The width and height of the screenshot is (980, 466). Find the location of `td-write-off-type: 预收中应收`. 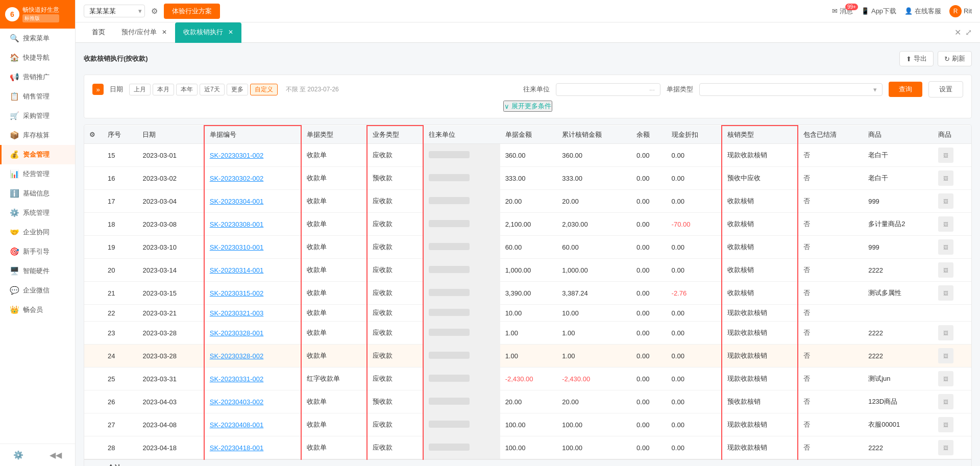

td-write-off-type: 预收中应收 is located at coordinates (760, 179).